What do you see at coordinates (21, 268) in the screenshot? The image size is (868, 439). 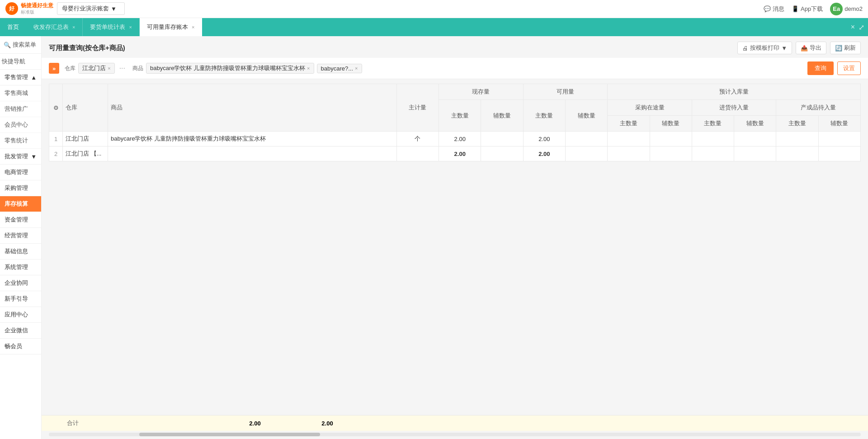 I see `sidebar-group-system: 系统管理` at bounding box center [21, 268].